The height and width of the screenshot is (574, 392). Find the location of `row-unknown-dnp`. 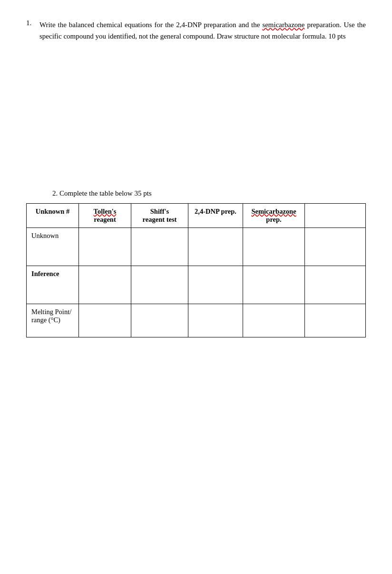

row-unknown-dnp is located at coordinates (216, 247).